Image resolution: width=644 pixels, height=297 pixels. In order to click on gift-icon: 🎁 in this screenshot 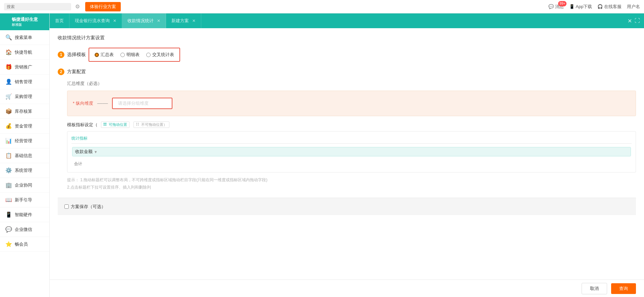, I will do `click(9, 67)`.